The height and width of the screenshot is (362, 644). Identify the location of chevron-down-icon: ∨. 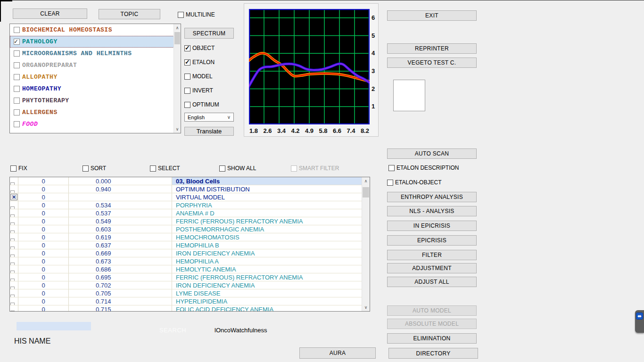
(229, 117).